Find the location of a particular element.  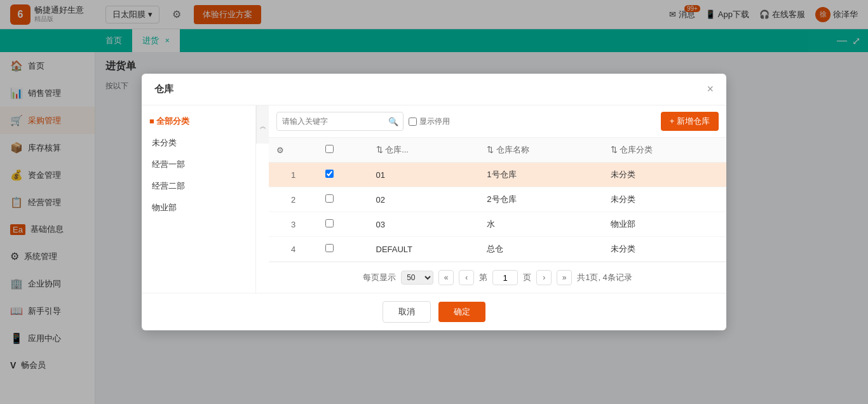

col-settings: ⚙ is located at coordinates (294, 150).